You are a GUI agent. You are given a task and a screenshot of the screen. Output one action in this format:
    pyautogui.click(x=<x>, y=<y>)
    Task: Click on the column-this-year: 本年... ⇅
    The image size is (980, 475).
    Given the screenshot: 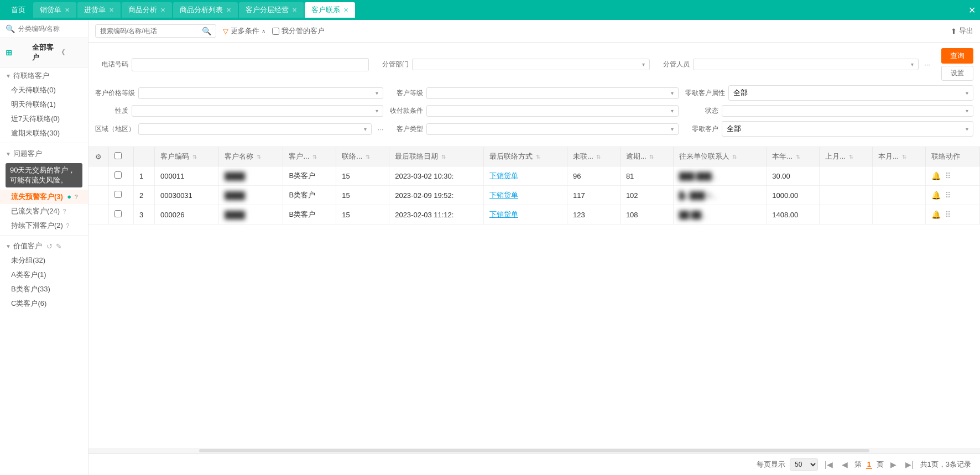 What is the action you would take?
    pyautogui.click(x=793, y=157)
    